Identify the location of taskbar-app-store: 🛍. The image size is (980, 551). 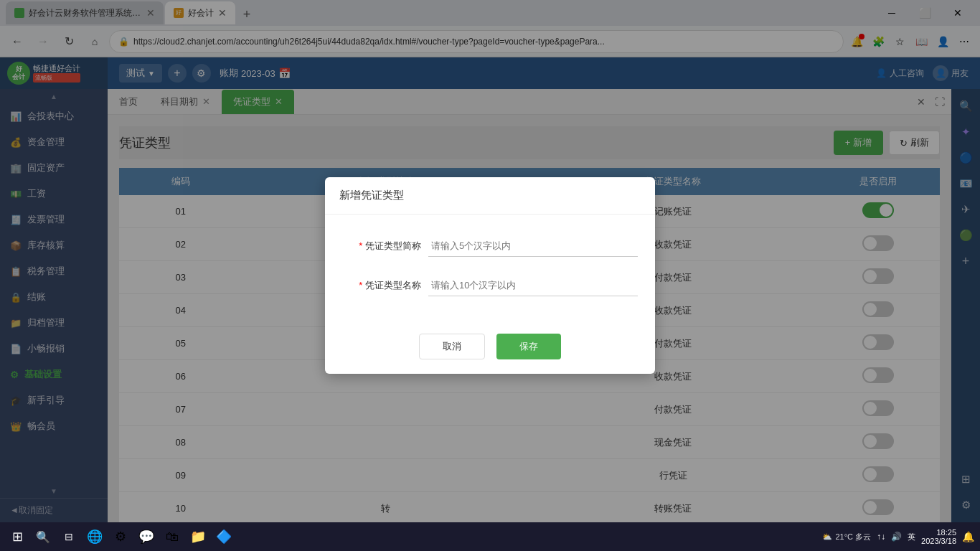
(172, 537).